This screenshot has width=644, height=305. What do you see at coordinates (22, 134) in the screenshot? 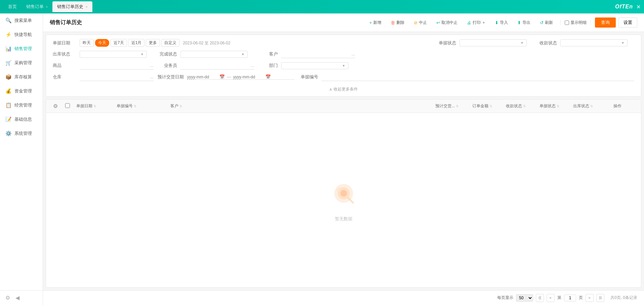
I see `sidebar-item-system: ⚙️ 系统管理` at bounding box center [22, 134].